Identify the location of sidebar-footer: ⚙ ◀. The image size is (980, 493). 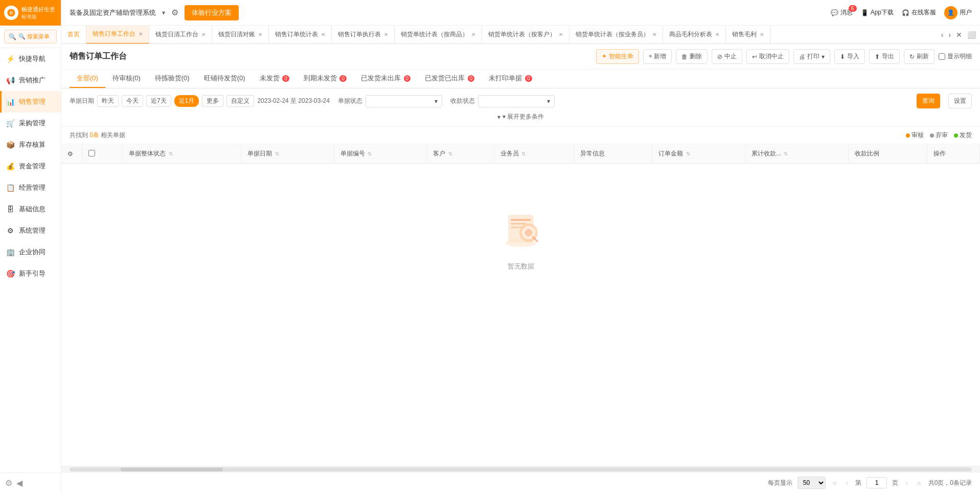
(31, 483).